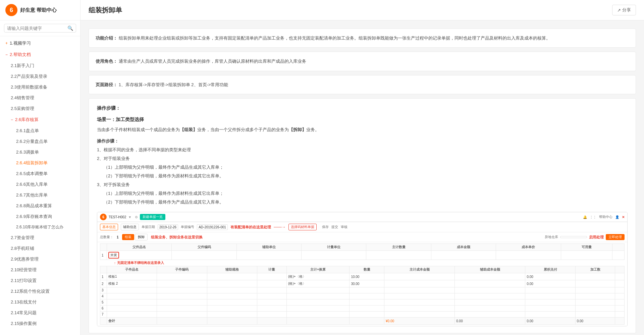 The width and height of the screenshot is (644, 335). Describe the element at coordinates (615, 237) in the screenshot. I see `mock-confirm-btn: 立即处理` at that location.